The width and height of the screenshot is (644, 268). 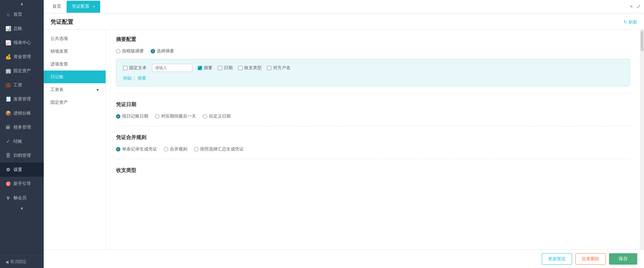 What do you see at coordinates (373, 68) in the screenshot?
I see `summary-options-row: 固定文本 摘要 日期` at bounding box center [373, 68].